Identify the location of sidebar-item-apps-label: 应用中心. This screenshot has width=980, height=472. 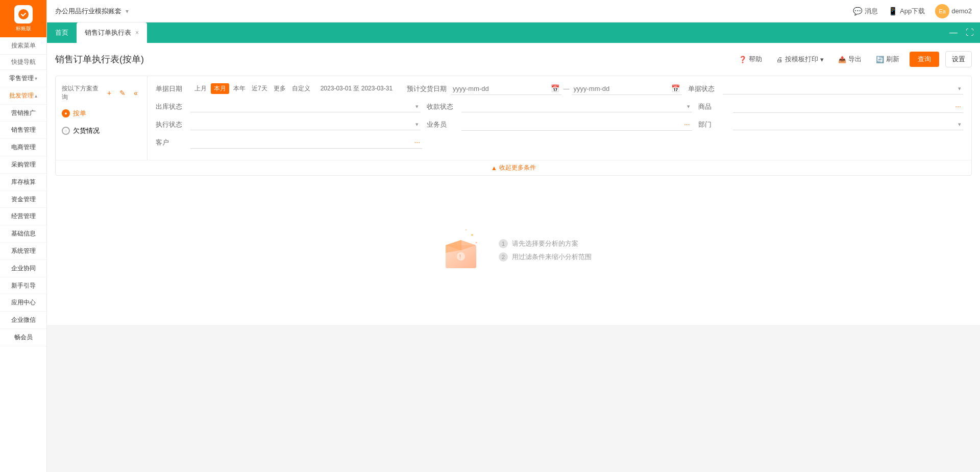
(23, 302).